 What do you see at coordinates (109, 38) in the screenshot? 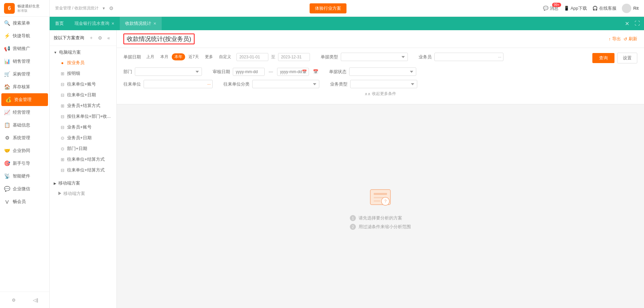
I see `collapse-panel-btn: «` at bounding box center [109, 38].